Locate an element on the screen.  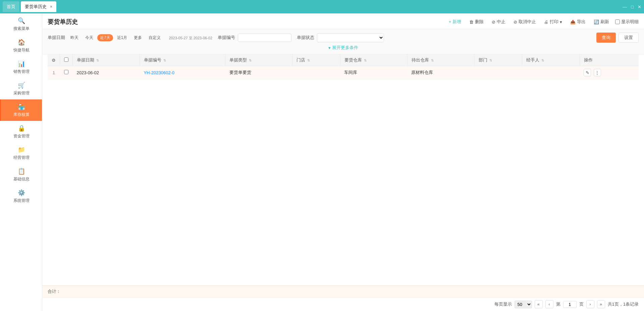
display-detail-button: 显示明细 is located at coordinates (627, 22).